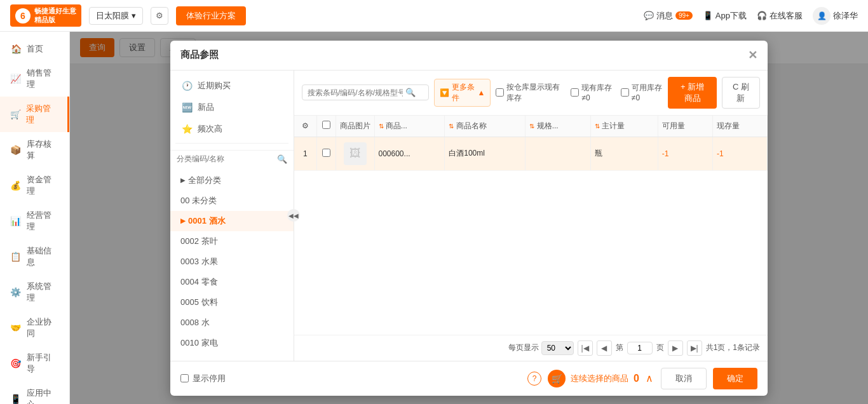 This screenshot has width=868, height=404. Describe the element at coordinates (733, 348) in the screenshot. I see `total-pages-info: 共1页，1条记录` at that location.